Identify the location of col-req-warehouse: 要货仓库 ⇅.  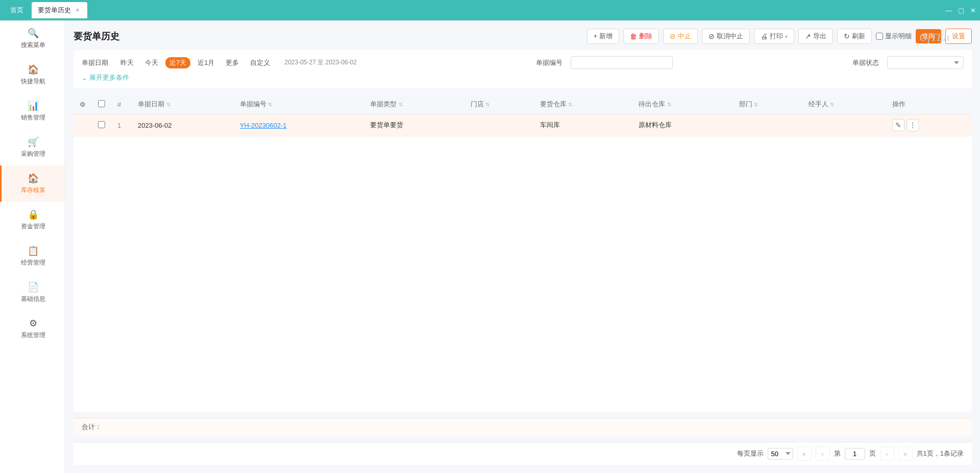
(583, 104).